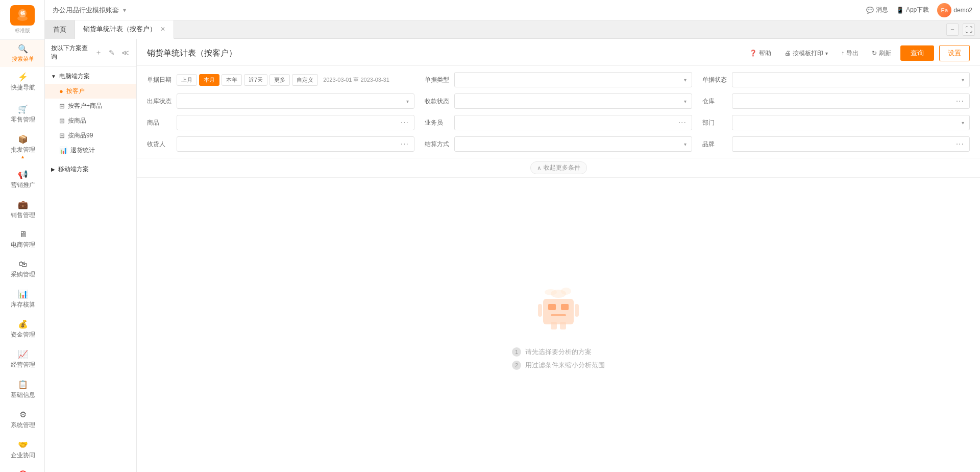 This screenshot has height=472, width=980. Describe the element at coordinates (91, 53) in the screenshot. I see `scheme-header: 按以下方案查询 ＋ ✎ ≪` at that location.